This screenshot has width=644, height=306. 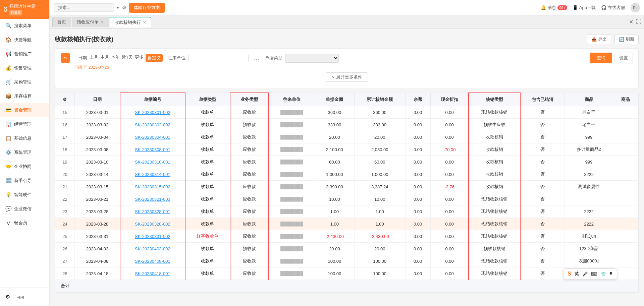 I want to click on col-include-settled: 包含已结清, so click(x=543, y=100).